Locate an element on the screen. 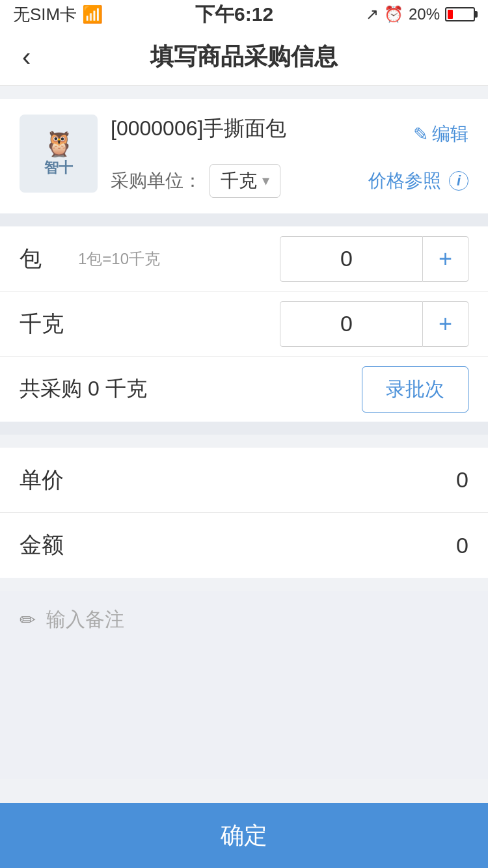 This screenshot has width=488, height=868. bag-input-row: 包 1包=10千克 + is located at coordinates (244, 259).